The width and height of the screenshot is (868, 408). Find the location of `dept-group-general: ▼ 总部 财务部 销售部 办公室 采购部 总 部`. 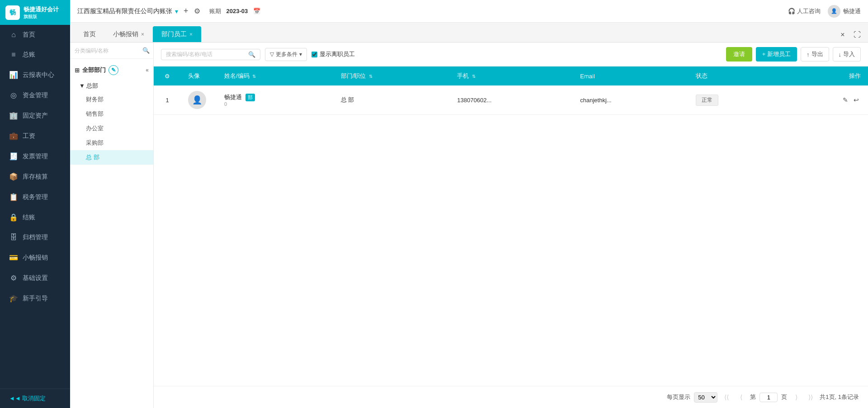

dept-group-general: ▼ 总部 财务部 销售部 办公室 采购部 总 部 is located at coordinates (112, 122).